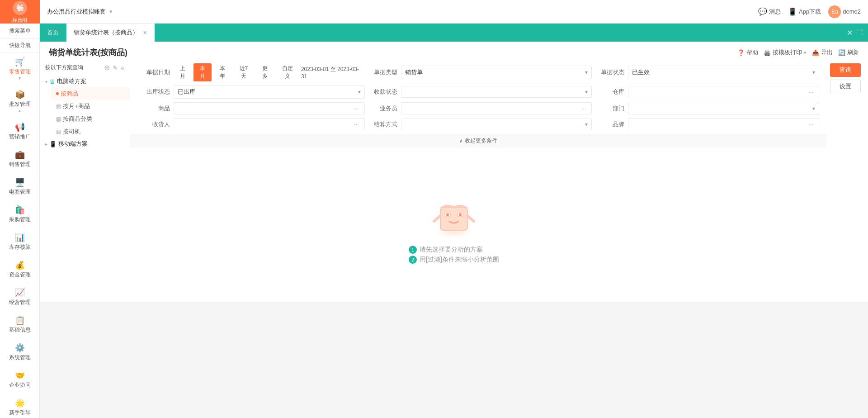 Image resolution: width=868 pixels, height=418 pixels. I want to click on month-product-icon: ▦, so click(59, 106).